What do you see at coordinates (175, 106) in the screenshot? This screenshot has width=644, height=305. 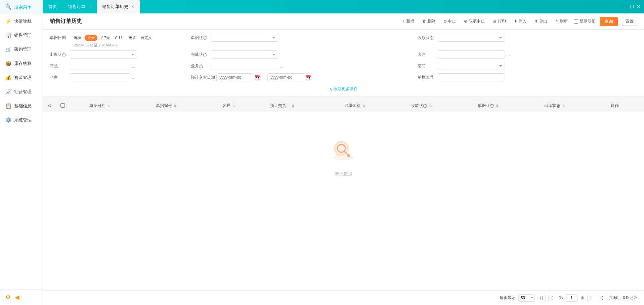 I see `sort-orderno-icon: ⇅` at bounding box center [175, 106].